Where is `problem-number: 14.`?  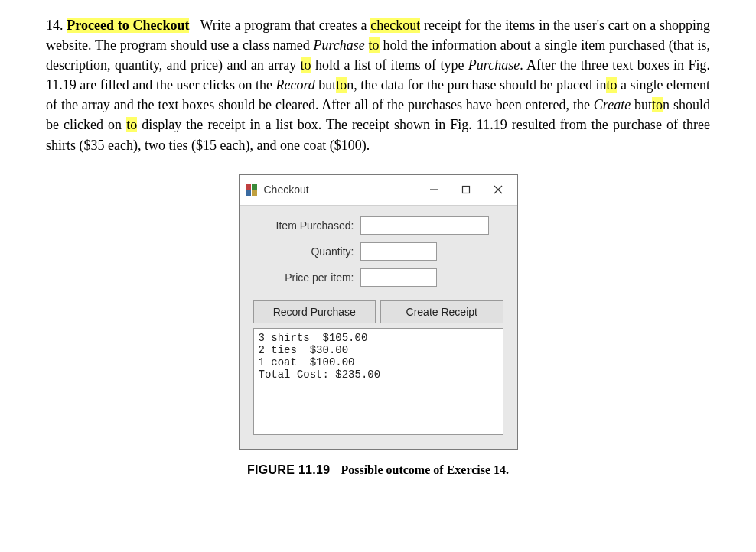 problem-number: 14. is located at coordinates (55, 25).